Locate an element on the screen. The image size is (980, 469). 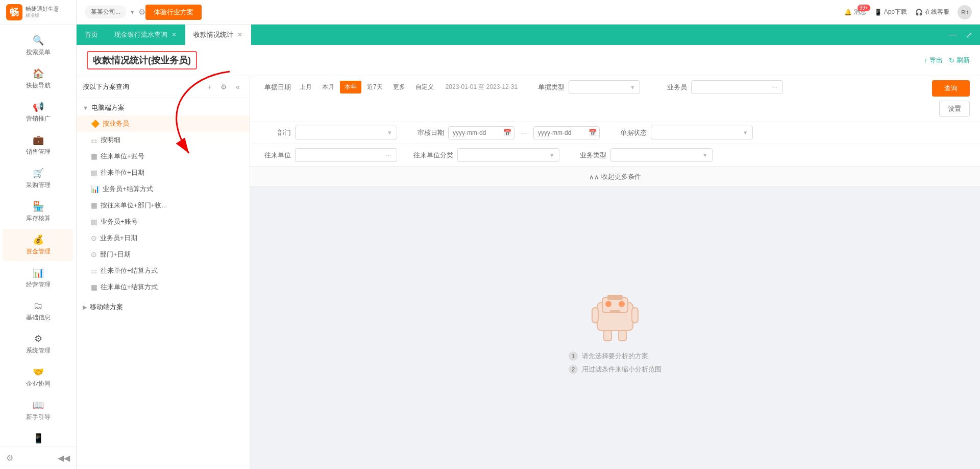
user-avatar: Rit is located at coordinates (965, 12).